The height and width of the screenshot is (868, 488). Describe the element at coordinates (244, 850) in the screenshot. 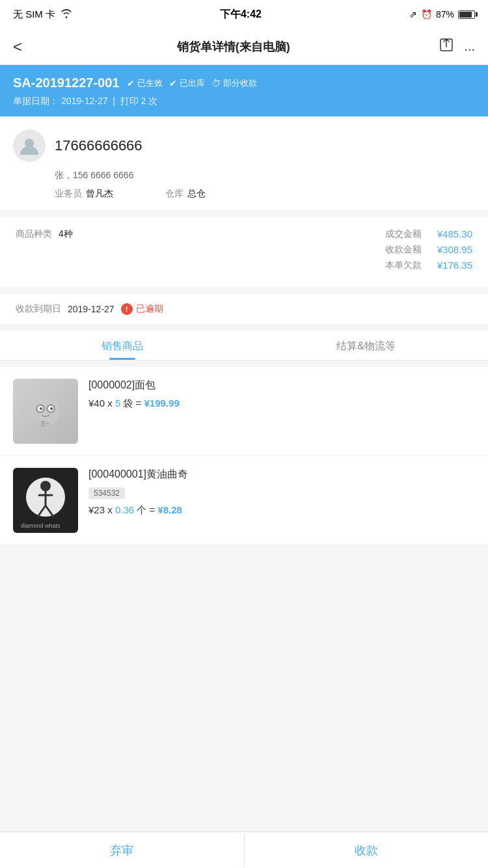

I see `bottom-bar: 弃审 收款` at that location.